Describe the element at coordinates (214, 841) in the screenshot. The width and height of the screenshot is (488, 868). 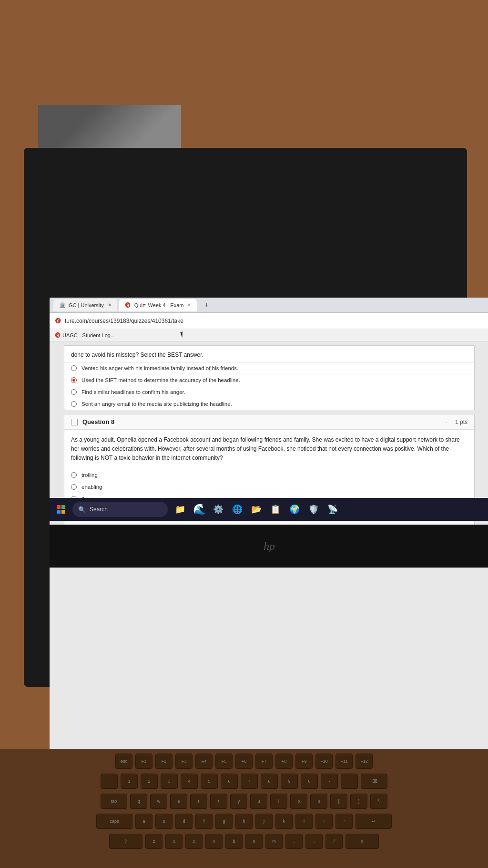
I see `key-v: v` at that location.